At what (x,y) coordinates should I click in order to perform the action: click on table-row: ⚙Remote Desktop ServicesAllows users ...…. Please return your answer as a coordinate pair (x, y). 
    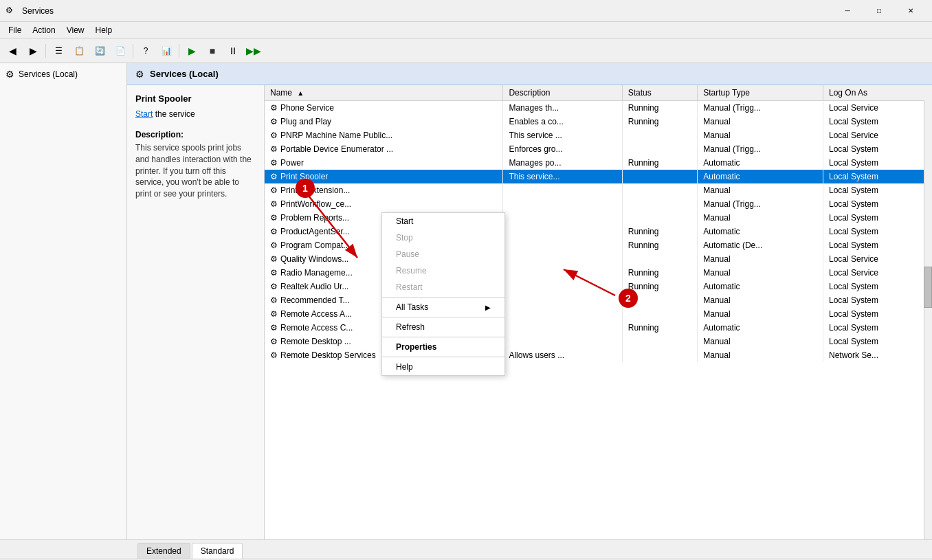
    Looking at the image, I should click on (598, 355).